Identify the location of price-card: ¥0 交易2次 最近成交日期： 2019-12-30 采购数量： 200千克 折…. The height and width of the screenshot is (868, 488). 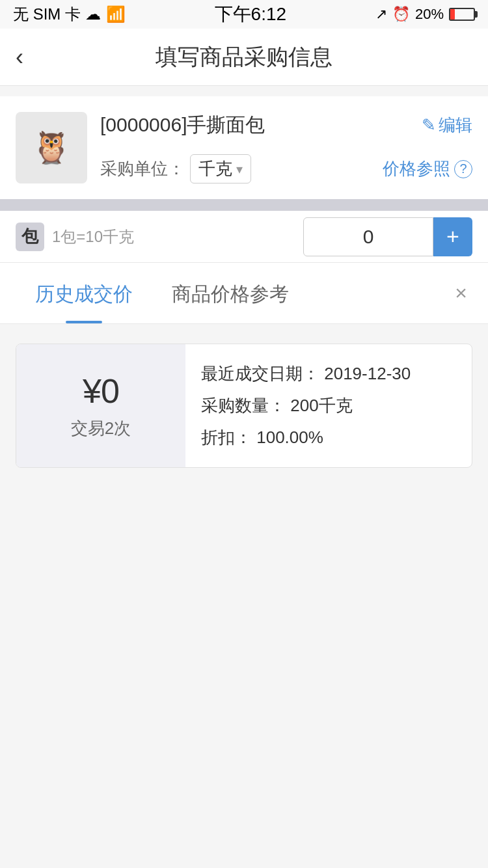
(244, 406).